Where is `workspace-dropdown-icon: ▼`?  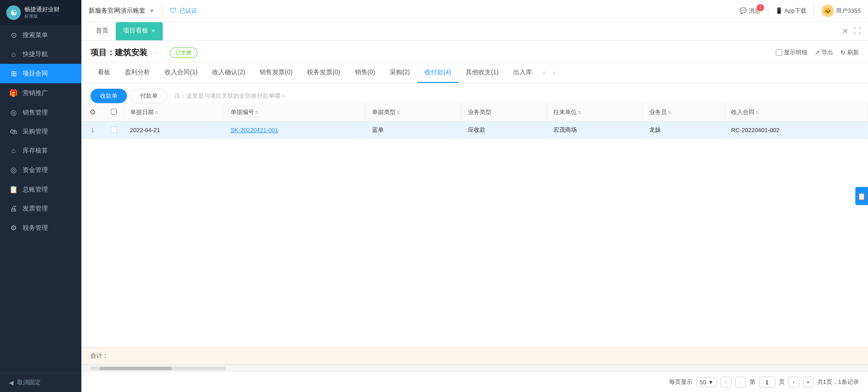
workspace-dropdown-icon: ▼ is located at coordinates (152, 11).